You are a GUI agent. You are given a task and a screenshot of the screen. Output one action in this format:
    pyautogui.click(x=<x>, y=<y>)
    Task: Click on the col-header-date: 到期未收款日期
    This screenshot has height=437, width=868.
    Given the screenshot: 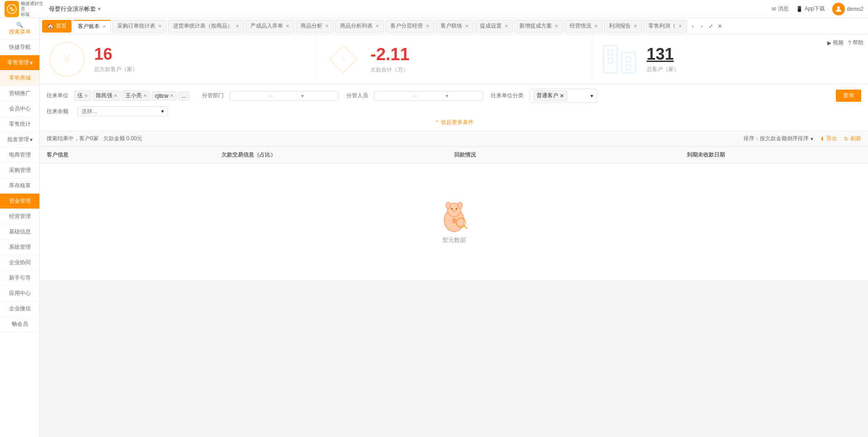 What is the action you would take?
    pyautogui.click(x=774, y=155)
    